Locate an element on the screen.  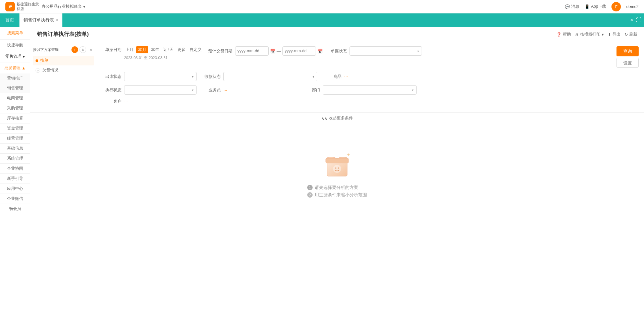
product-label: 商品 is located at coordinates (332, 76).